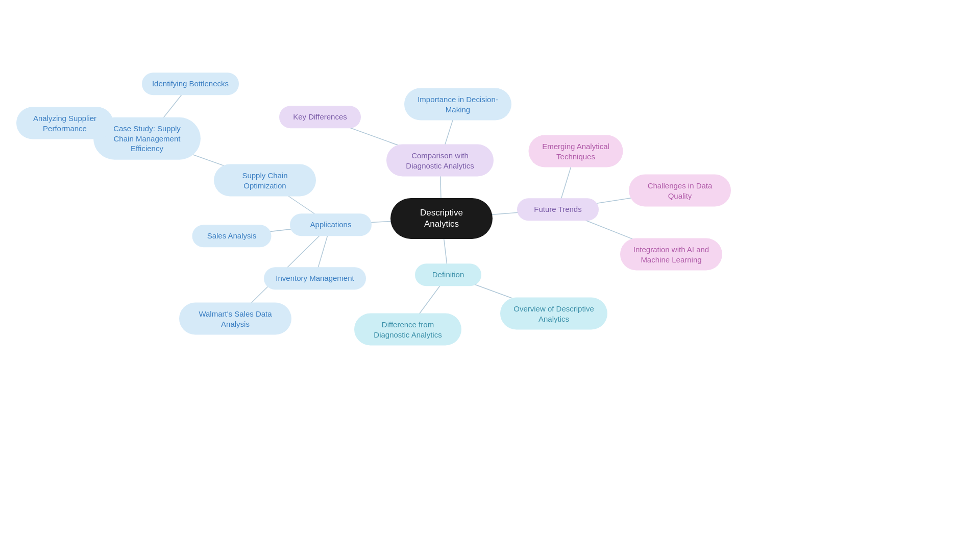  I want to click on node-identifying: Identifying Bottlenecks, so click(190, 84).